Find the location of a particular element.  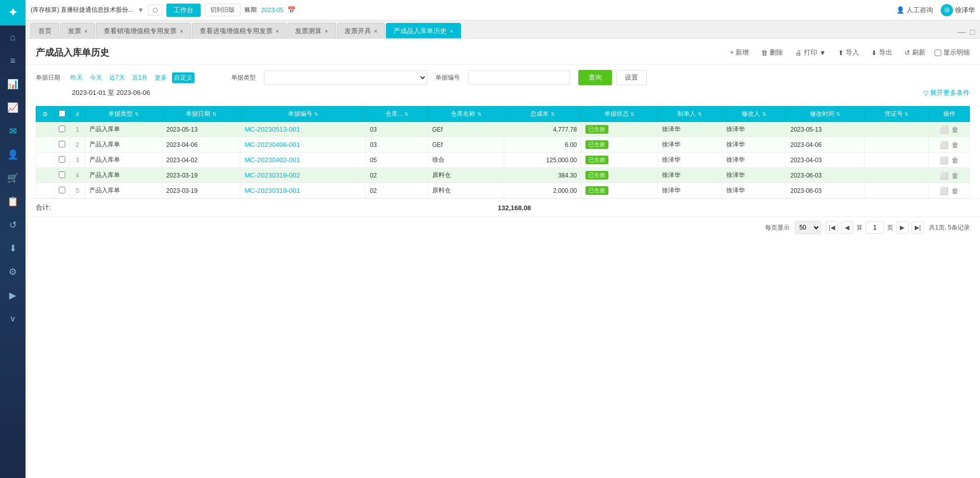

tab-purchase-vat: 查看进项增值税专用发票 × is located at coordinates (239, 31).